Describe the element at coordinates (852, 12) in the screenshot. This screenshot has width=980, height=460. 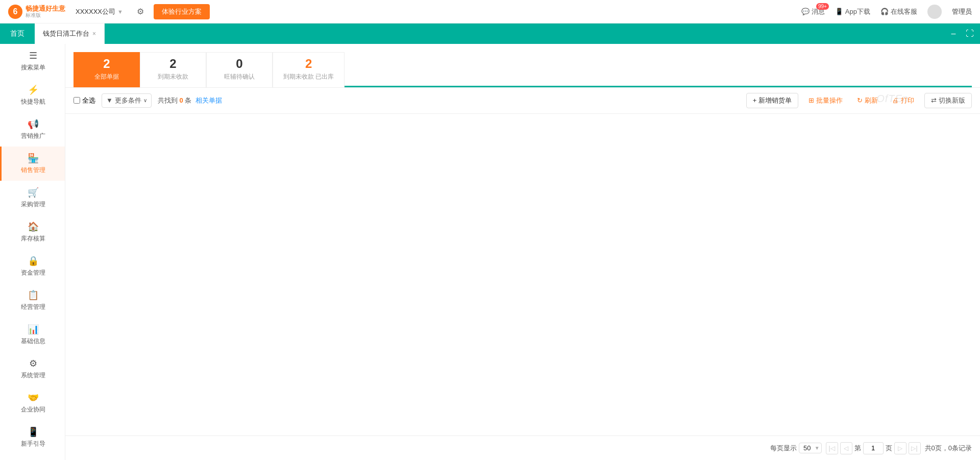
I see `app-download-action: 📱 App下载` at that location.